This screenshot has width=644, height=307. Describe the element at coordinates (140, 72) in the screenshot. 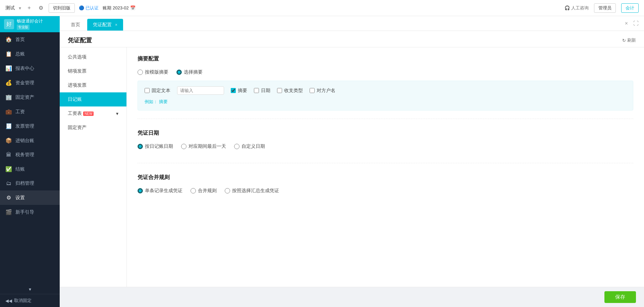

I see `radio-template-input` at that location.